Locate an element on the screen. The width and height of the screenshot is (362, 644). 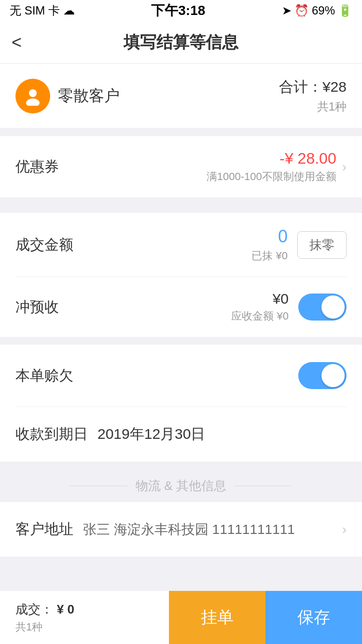
transaction-deducted: 已抹 ¥0 is located at coordinates (269, 256).